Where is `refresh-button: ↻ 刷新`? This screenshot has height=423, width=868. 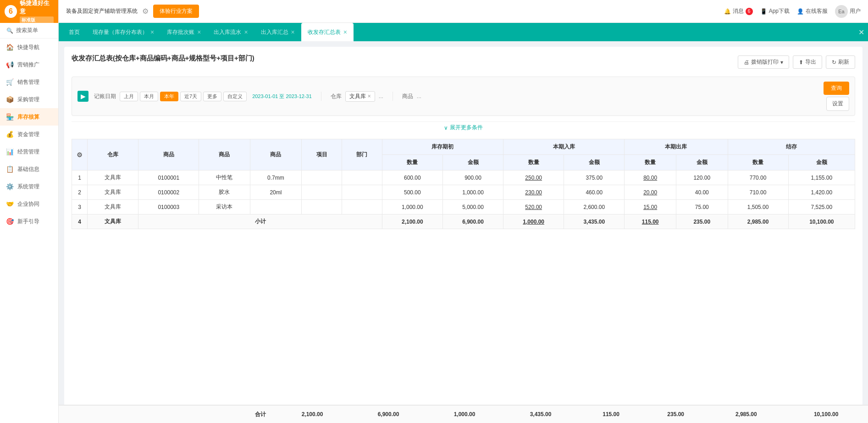 refresh-button: ↻ 刷新 is located at coordinates (840, 62).